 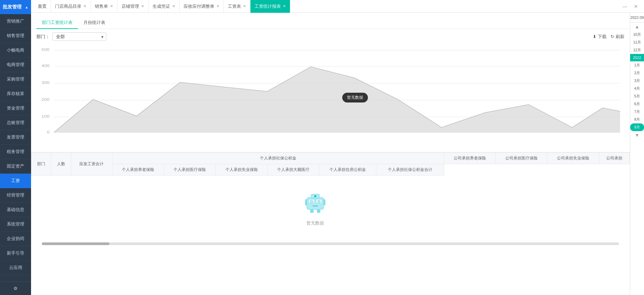 What do you see at coordinates (76, 244) in the screenshot?
I see `scroll-thumb` at bounding box center [76, 244].